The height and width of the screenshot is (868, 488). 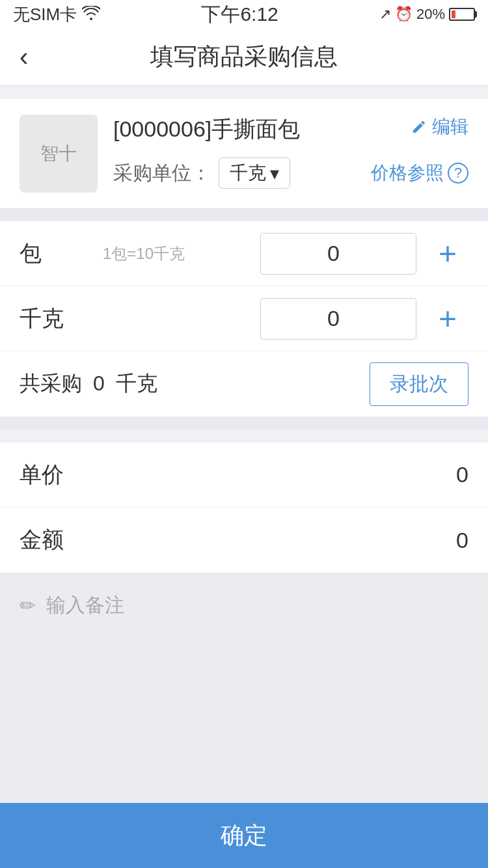 What do you see at coordinates (244, 154) in the screenshot?
I see `product-card: 智十 [0000006]手撕面包 编辑 采购单位： 千克 ▾ 价格参照 ?` at bounding box center [244, 154].